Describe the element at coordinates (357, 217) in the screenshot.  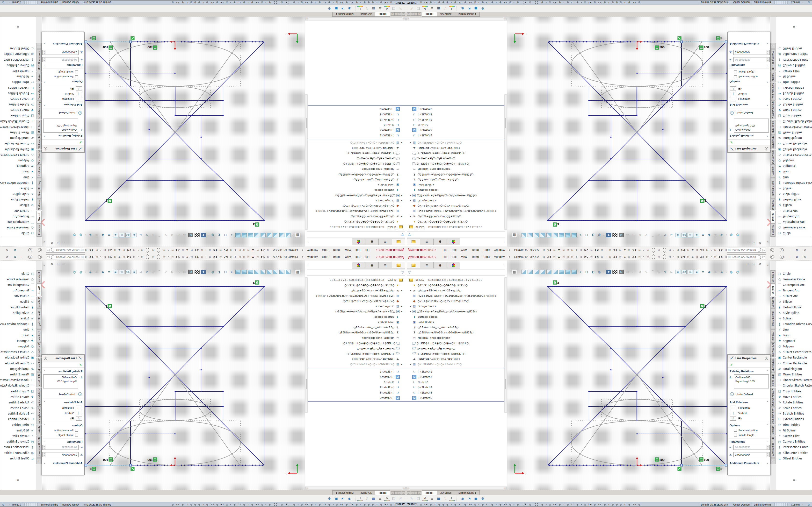
I see `tree-row: ▶◔○Λ⊥◎+25◦Ж○◦○Ж◦25+◎⊥Λ○` at that location.